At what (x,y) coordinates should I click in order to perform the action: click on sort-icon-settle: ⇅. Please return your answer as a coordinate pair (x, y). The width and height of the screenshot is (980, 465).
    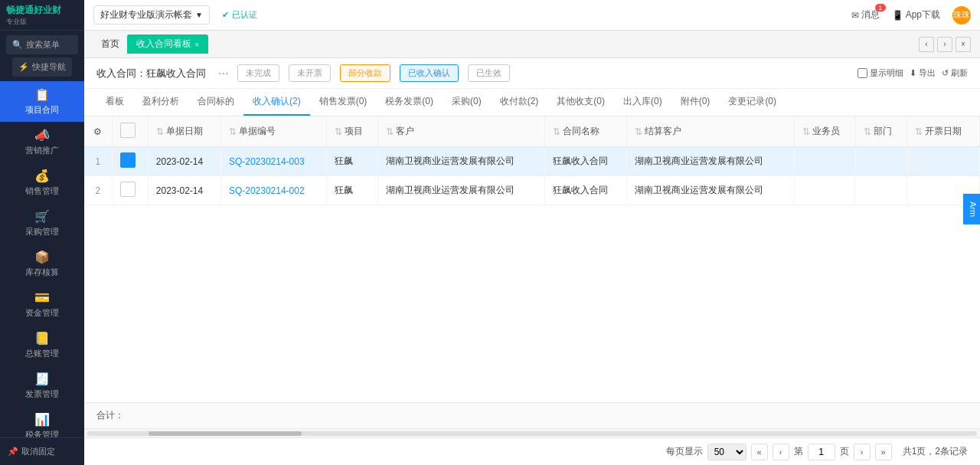
    Looking at the image, I should click on (639, 132).